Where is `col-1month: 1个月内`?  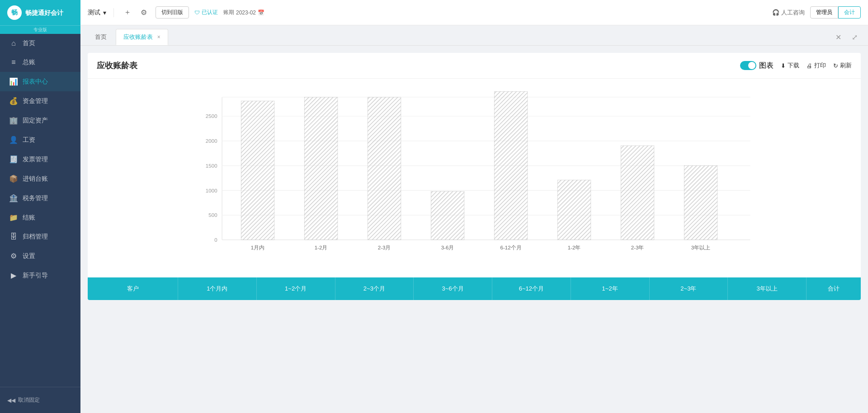 col-1month: 1个月内 is located at coordinates (217, 289).